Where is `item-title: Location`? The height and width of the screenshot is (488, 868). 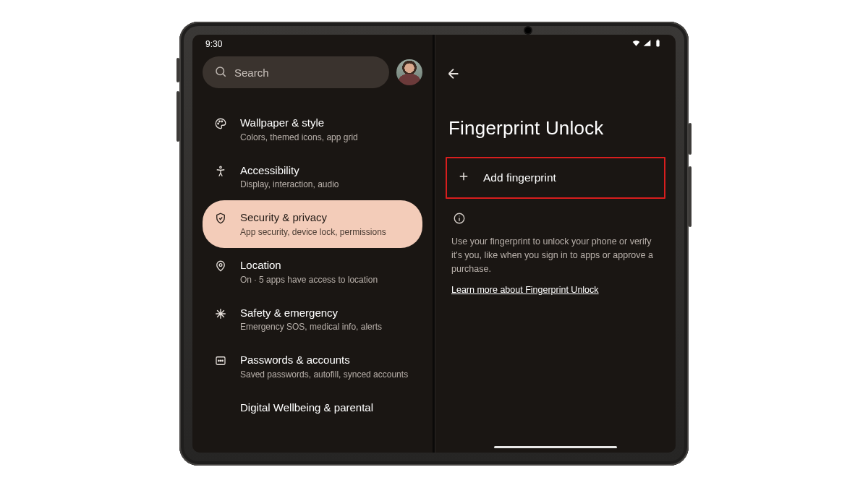
item-title: Location is located at coordinates (309, 265).